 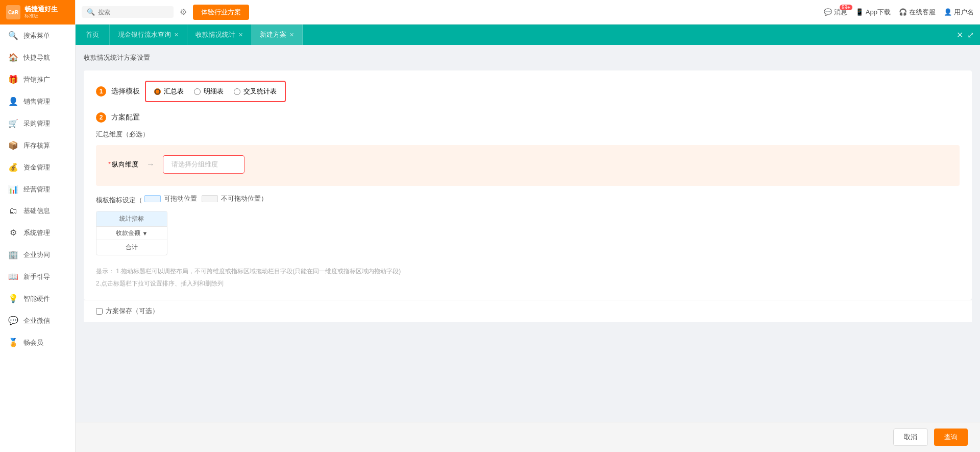 I want to click on message-button: 💬 消息 99+, so click(x=836, y=12).